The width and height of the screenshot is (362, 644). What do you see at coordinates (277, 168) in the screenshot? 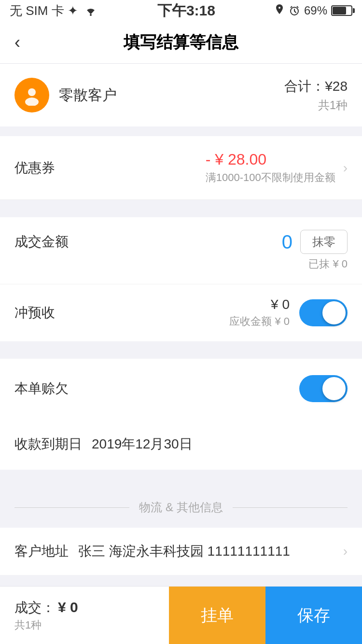
I see `coupon-right: - ¥ 28.00 满1000-100不限制使用金额 ›` at bounding box center [277, 168].